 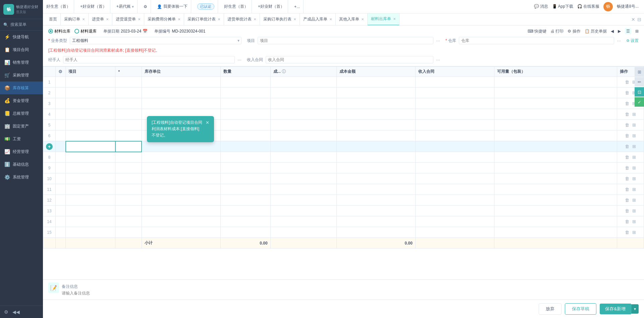 What do you see at coordinates (21, 62) in the screenshot?
I see `sidebar-item-sales: 📊 销售管理` at bounding box center [21, 62].